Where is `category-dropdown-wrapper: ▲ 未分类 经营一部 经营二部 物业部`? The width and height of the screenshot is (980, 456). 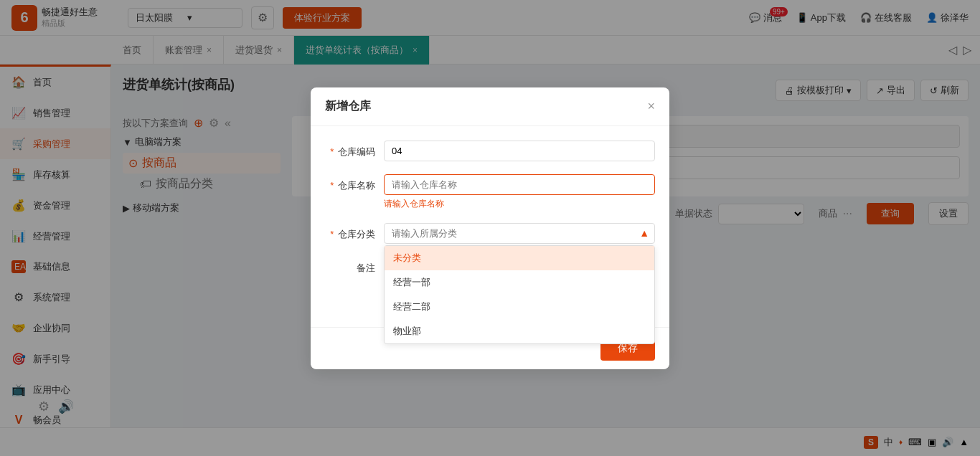 category-dropdown-wrapper: ▲ 未分类 经营一部 经营二部 物业部 is located at coordinates (519, 234).